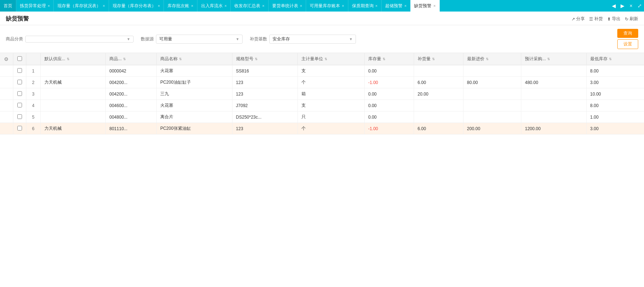 The width and height of the screenshot is (644, 287). I want to click on tab-close-available: ×, so click(343, 6).